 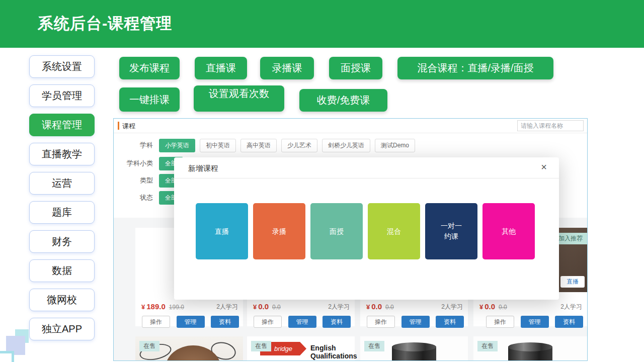 What do you see at coordinates (156, 307) in the screenshot?
I see `course-price: 189.0` at bounding box center [156, 307].